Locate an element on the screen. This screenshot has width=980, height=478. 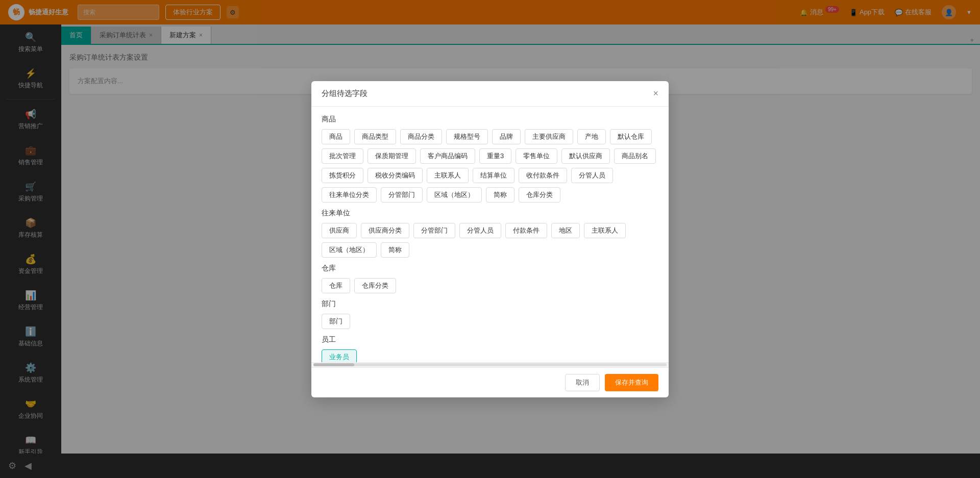
field-dept: 部门 is located at coordinates (336, 321).